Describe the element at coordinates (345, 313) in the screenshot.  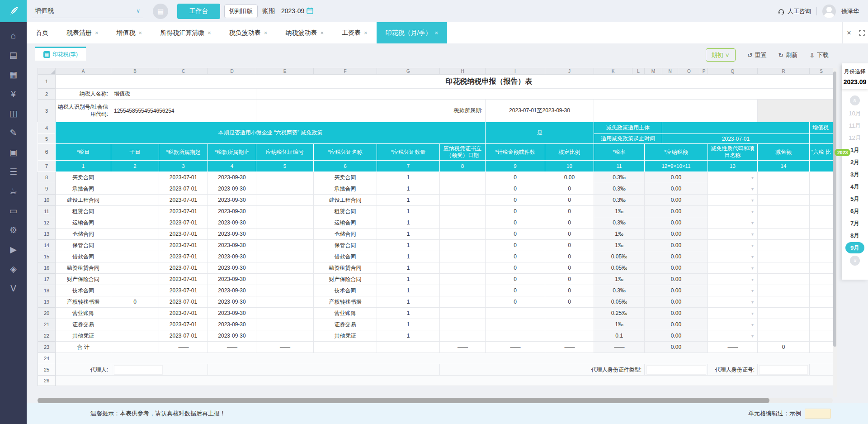
I see `cell-cert-name: 营业账簿` at that location.